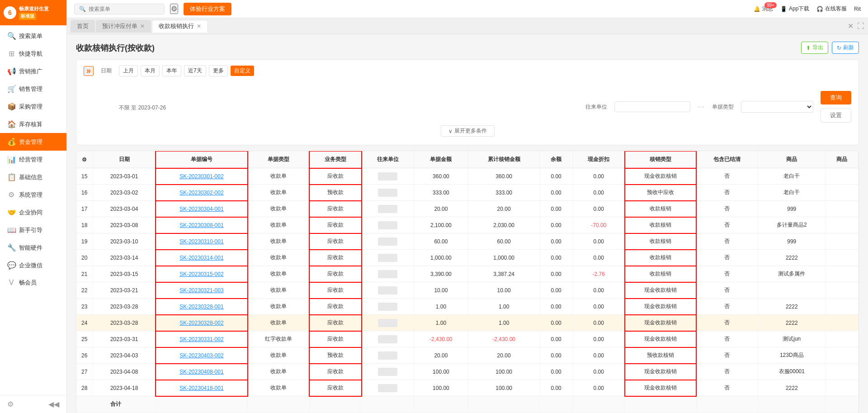 The width and height of the screenshot is (868, 413). Describe the element at coordinates (33, 142) in the screenshot. I see `sidebar-item-finance: 💰 资金管理` at that location.